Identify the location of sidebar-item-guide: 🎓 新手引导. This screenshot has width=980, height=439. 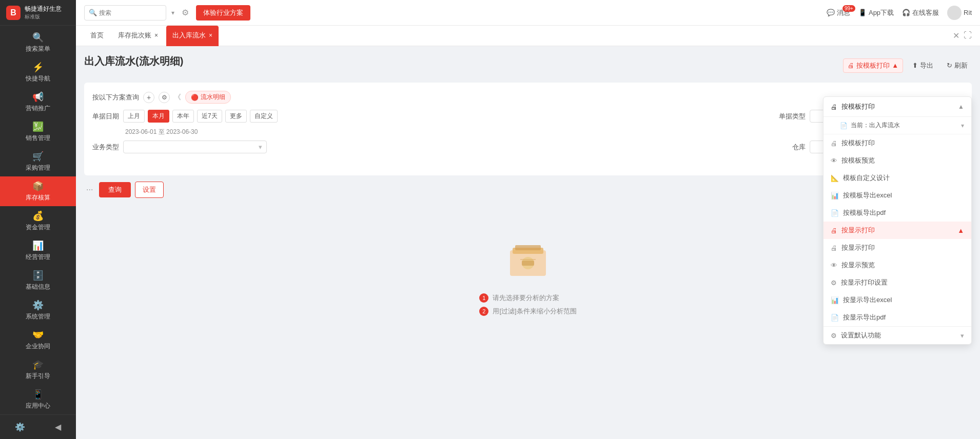
(38, 370).